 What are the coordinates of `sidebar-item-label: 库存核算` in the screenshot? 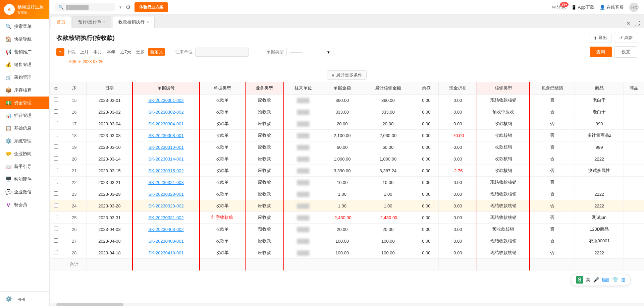 It's located at (23, 90).